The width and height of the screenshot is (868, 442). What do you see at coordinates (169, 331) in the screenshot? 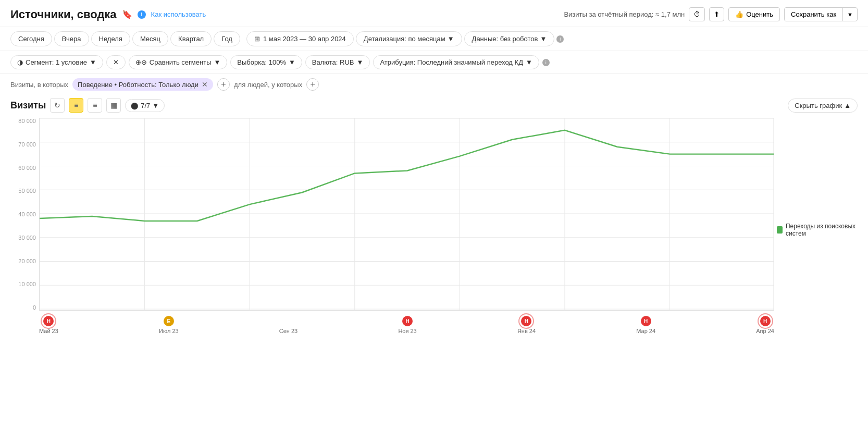
I see `x-label-jul23: Июл 23` at bounding box center [169, 331].